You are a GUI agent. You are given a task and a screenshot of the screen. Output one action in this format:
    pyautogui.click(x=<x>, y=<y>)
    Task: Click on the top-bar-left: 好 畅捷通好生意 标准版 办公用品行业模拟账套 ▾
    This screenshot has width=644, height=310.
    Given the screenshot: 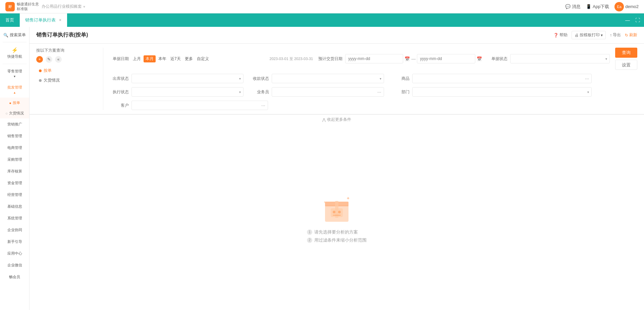 What is the action you would take?
    pyautogui.click(x=45, y=7)
    